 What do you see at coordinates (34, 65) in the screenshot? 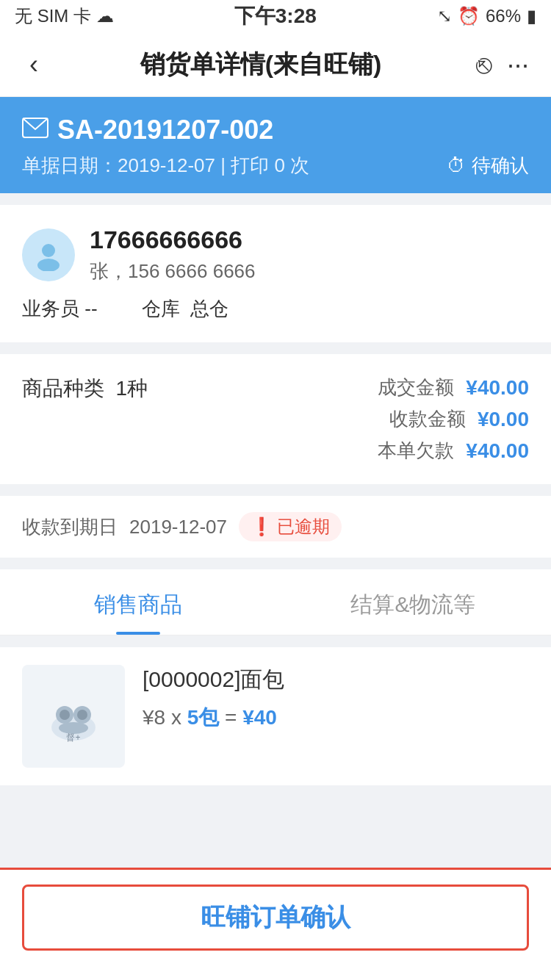
I see `back-button: ‹` at bounding box center [34, 65].